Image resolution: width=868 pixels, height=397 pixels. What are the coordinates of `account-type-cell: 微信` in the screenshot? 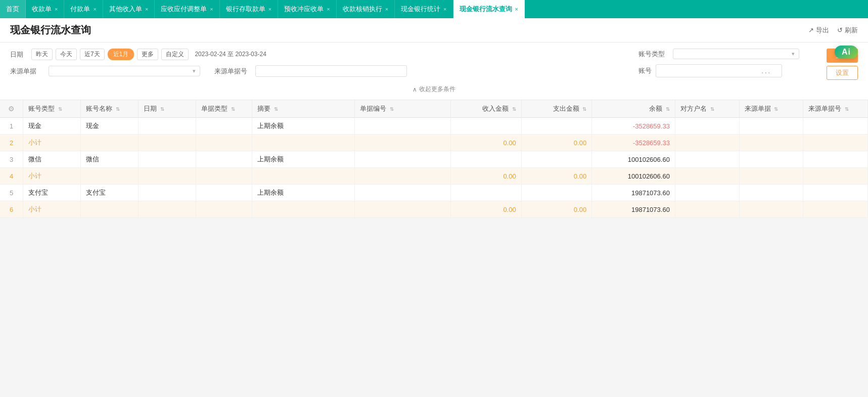 It's located at (52, 160).